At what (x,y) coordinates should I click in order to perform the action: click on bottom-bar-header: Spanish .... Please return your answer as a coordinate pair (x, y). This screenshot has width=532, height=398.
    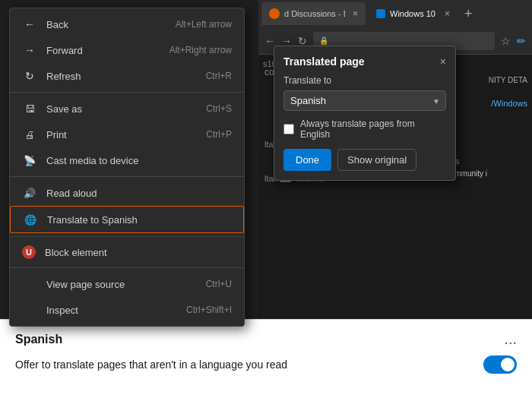
    Looking at the image, I should click on (266, 339).